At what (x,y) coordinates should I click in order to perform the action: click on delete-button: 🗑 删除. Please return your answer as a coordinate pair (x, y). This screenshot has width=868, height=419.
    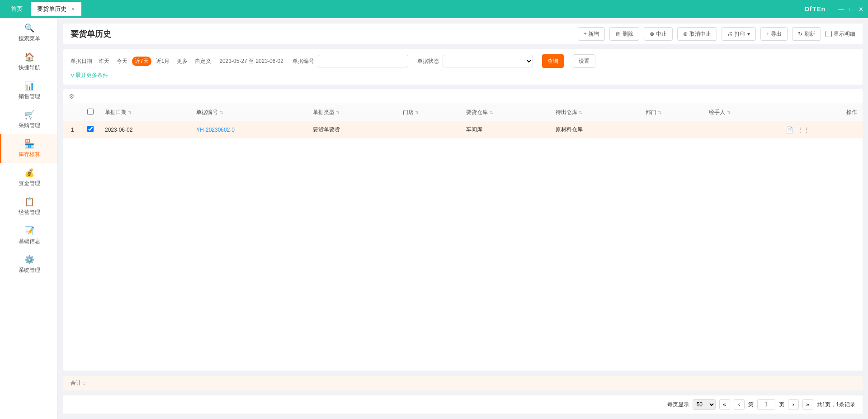
    Looking at the image, I should click on (624, 34).